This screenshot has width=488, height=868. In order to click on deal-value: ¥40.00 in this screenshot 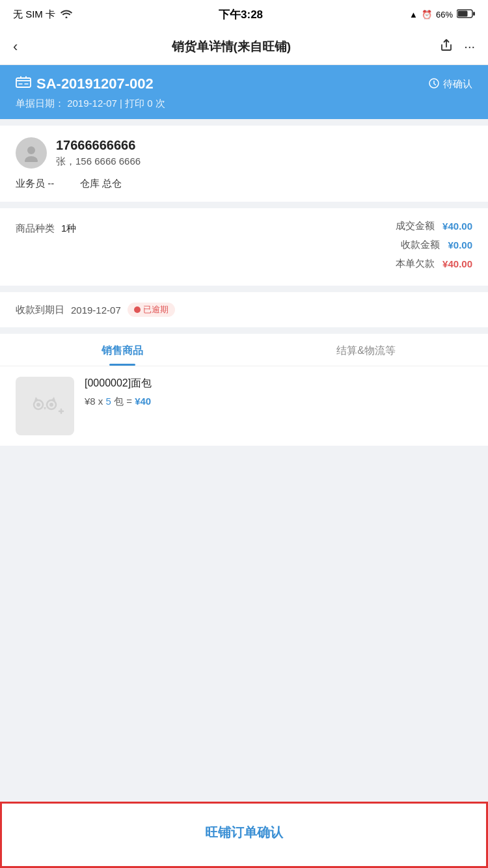, I will do `click(457, 226)`.